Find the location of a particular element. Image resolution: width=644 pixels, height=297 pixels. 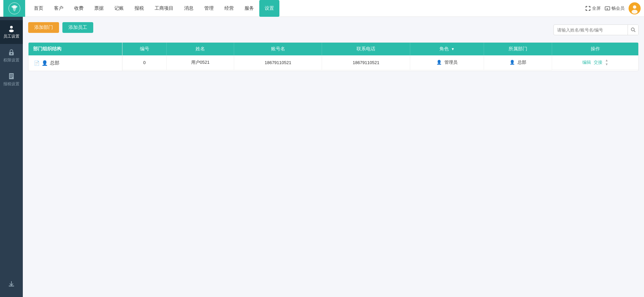

cell-name: 用户0521 is located at coordinates (201, 62).